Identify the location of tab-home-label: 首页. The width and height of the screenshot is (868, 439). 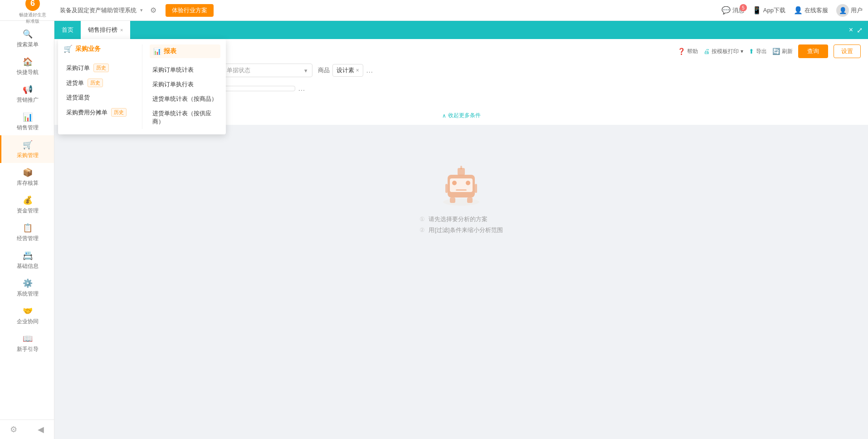
(68, 30).